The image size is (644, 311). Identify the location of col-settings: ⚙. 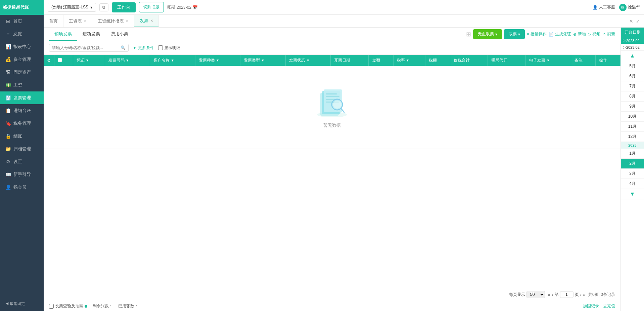
(49, 61).